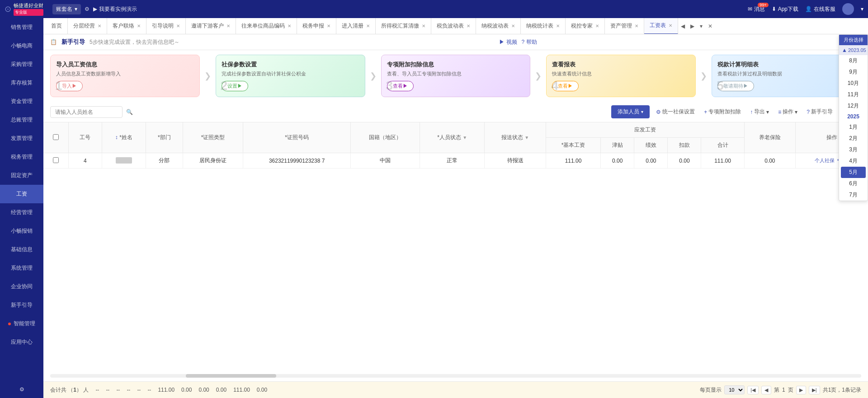 The image size is (868, 398). Describe the element at coordinates (788, 112) in the screenshot. I see `operation-btn: ≡ 操作 ▾` at that location.